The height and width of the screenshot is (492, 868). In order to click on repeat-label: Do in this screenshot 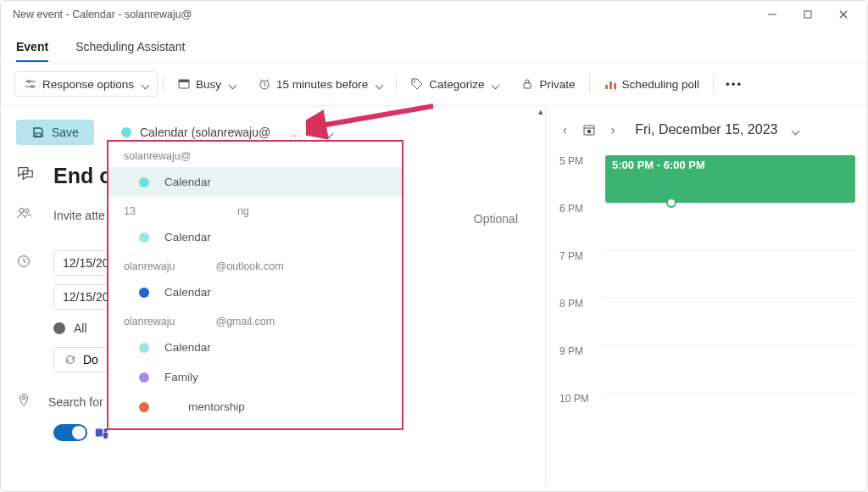, I will do `click(91, 360)`.